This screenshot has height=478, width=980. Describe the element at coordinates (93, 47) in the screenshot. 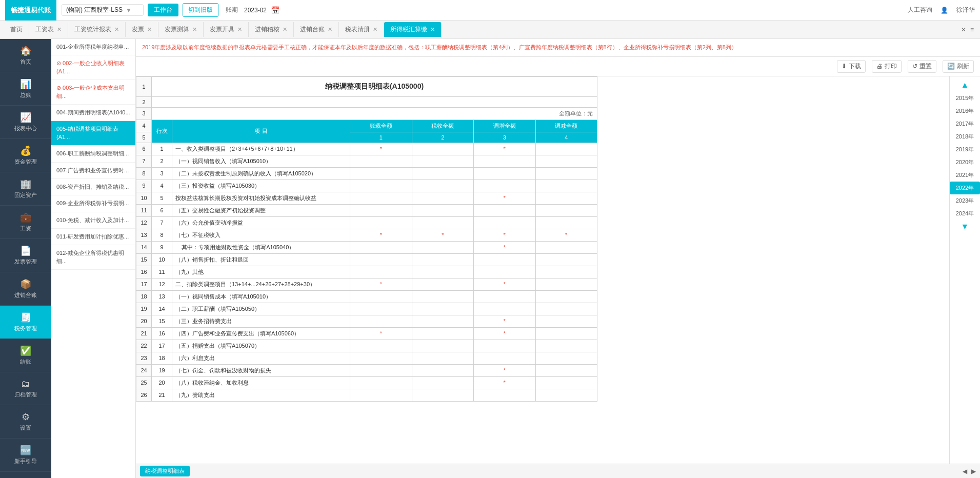

I see `left-item-001: 001-企业所得税年度纳税申...` at that location.